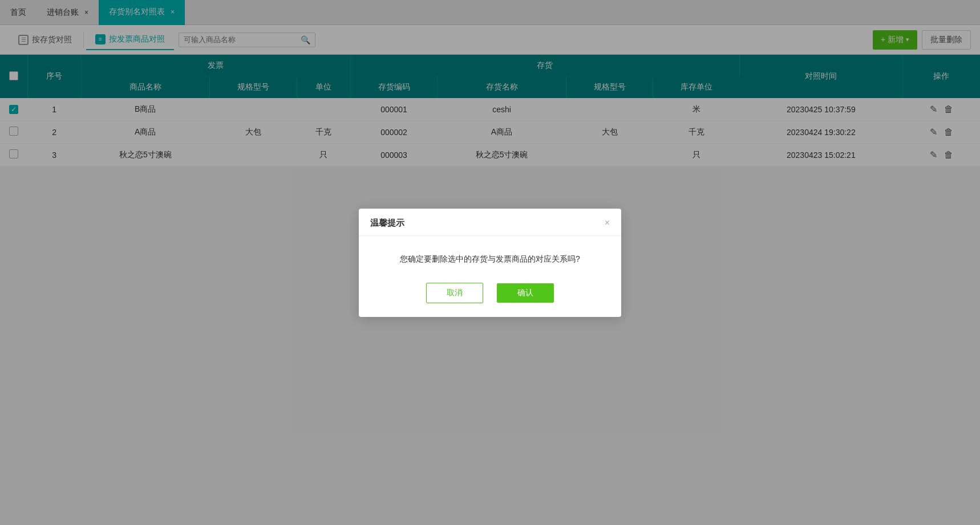 This screenshot has width=980, height=525. I want to click on dialog-cancel-button: 取消, so click(455, 293).